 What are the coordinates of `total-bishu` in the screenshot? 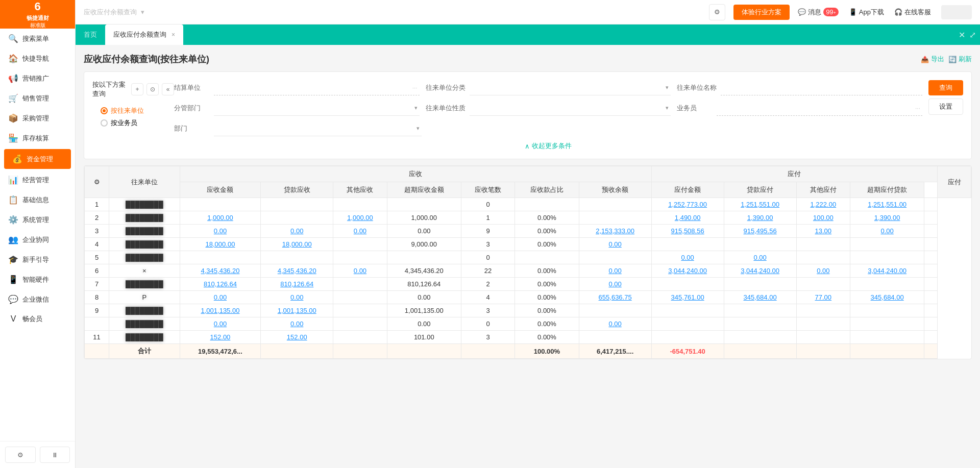 It's located at (488, 351).